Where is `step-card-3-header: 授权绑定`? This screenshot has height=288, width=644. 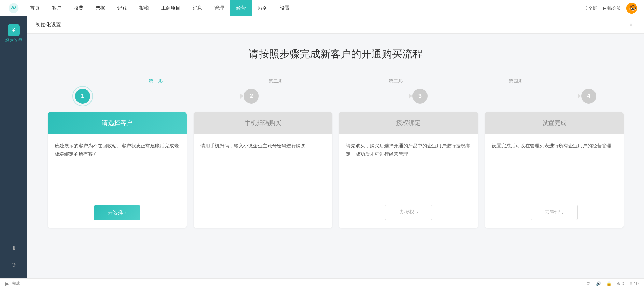 step-card-3-header: 授权绑定 is located at coordinates (408, 123).